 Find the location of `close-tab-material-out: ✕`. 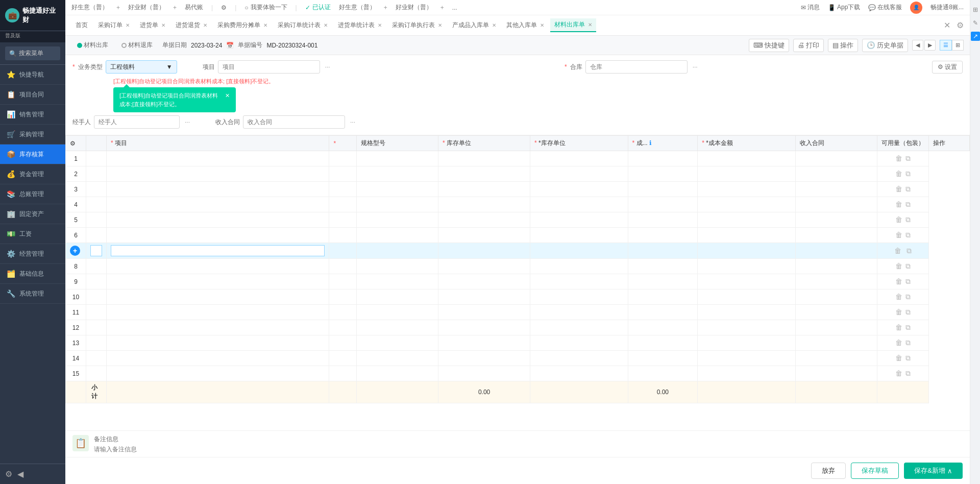

close-tab-material-out: ✕ is located at coordinates (590, 25).